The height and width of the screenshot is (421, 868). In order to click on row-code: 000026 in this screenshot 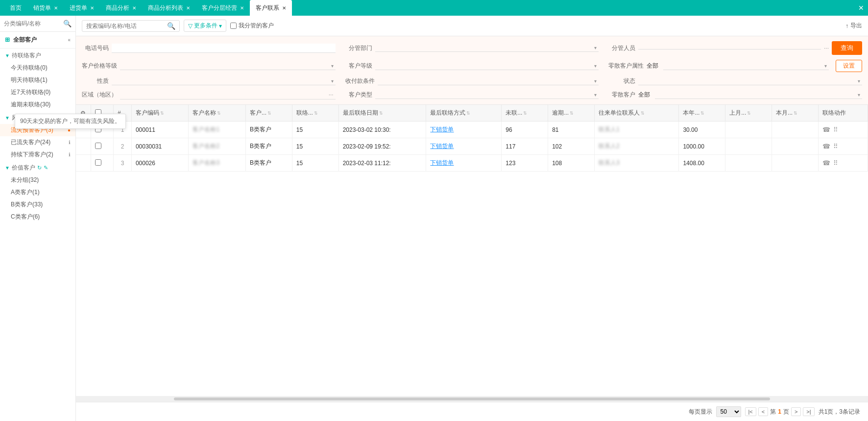, I will do `click(160, 163)`.